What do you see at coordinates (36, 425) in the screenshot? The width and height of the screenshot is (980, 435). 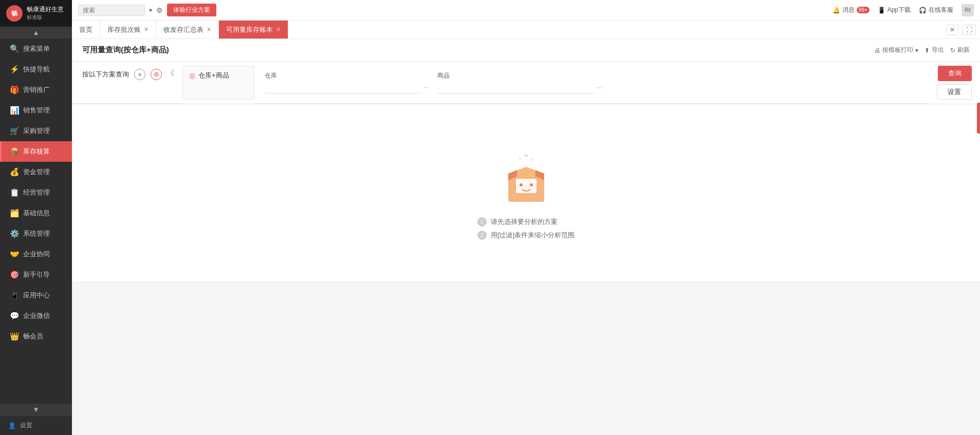 I see `sidebar-footer: 👤 设置` at bounding box center [36, 425].